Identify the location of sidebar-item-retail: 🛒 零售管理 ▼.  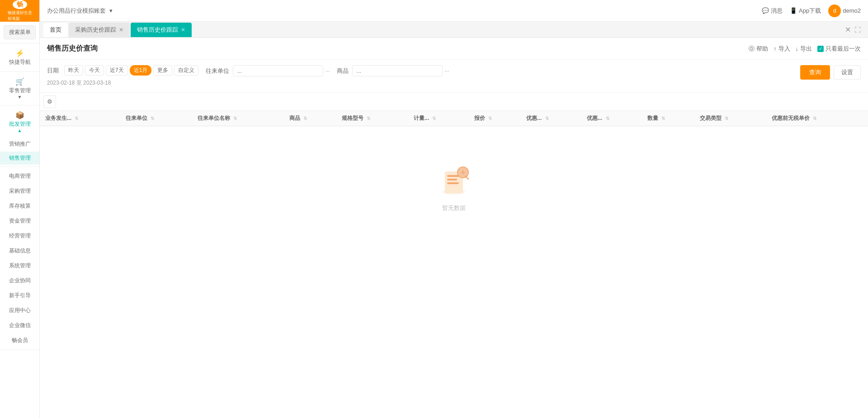
(20, 89).